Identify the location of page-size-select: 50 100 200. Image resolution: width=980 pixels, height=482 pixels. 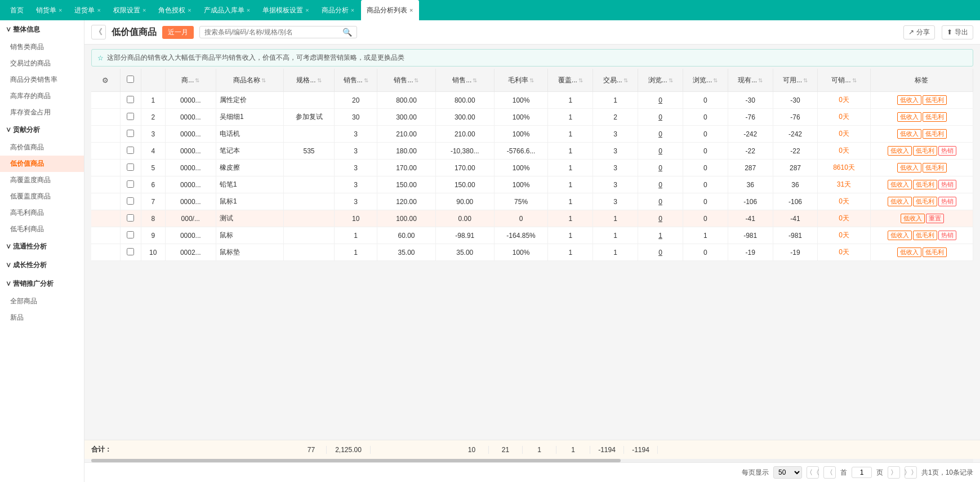
(787, 472).